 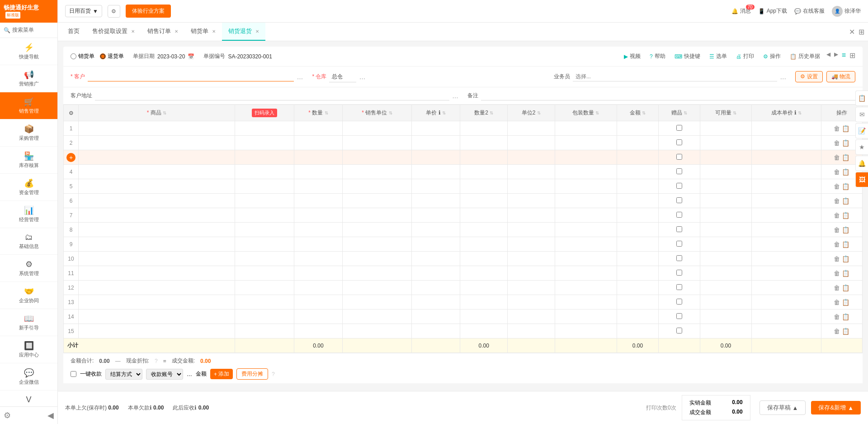 What do you see at coordinates (73, 374) in the screenshot?
I see `one-click-checkbox` at bounding box center [73, 374].